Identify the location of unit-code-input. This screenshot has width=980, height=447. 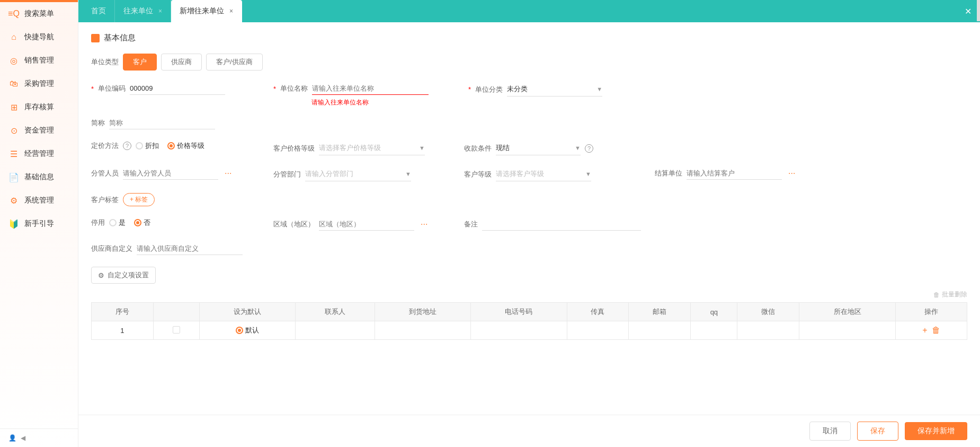
(177, 89).